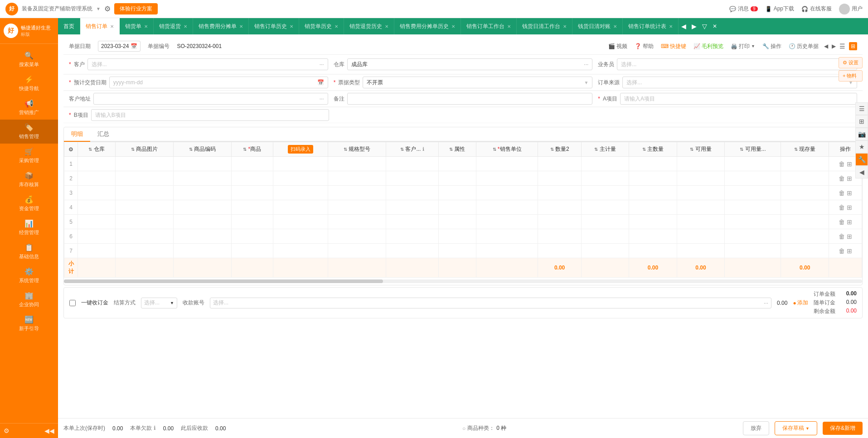 Image resolution: width=868 pixels, height=438 pixels. What do you see at coordinates (402, 149) in the screenshot?
I see `sort-icon-customer-code: ⇅` at bounding box center [402, 149].